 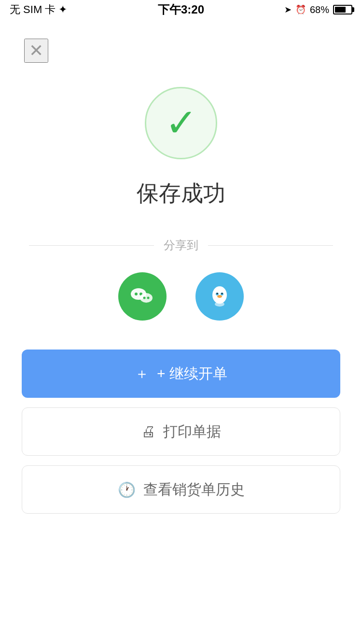 What do you see at coordinates (126, 490) in the screenshot?
I see `clock-icon: 🕐` at bounding box center [126, 490].